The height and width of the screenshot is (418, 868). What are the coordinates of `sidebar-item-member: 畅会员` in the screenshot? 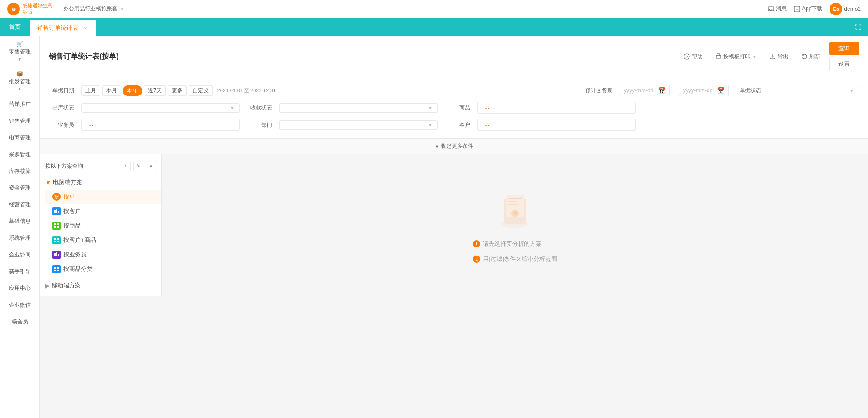 It's located at (20, 322).